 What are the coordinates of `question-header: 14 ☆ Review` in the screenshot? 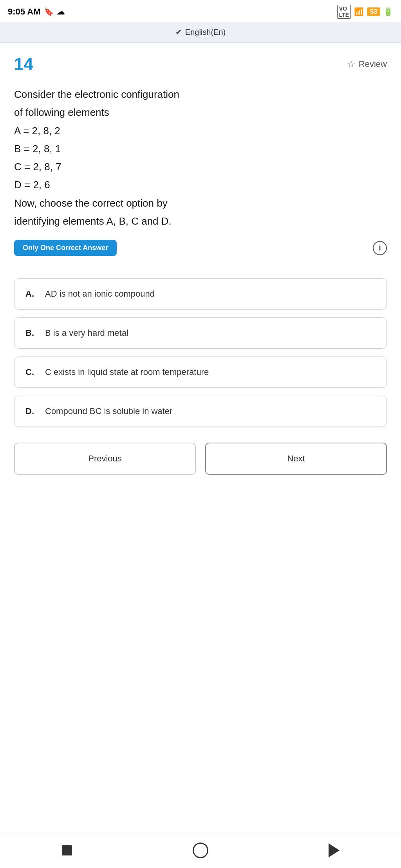 It's located at (200, 64).